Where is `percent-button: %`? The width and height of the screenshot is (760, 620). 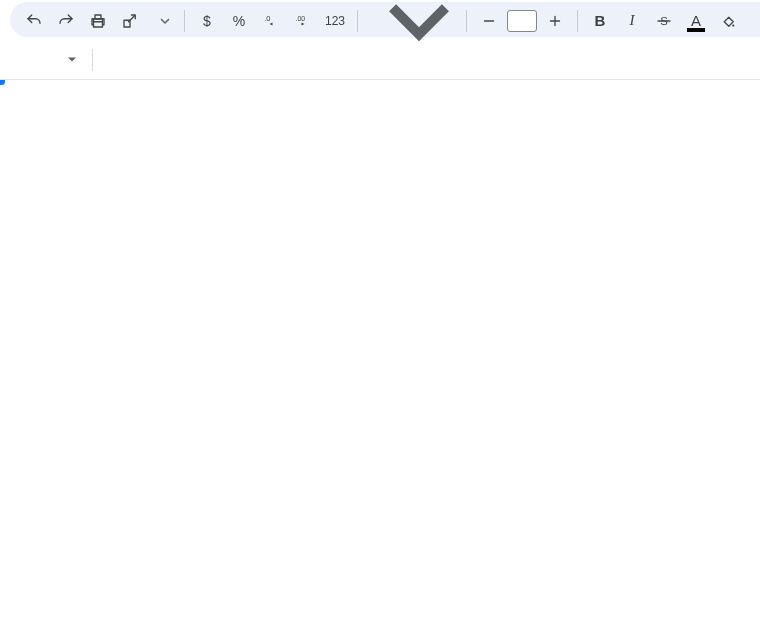
percent-button: % is located at coordinates (239, 21).